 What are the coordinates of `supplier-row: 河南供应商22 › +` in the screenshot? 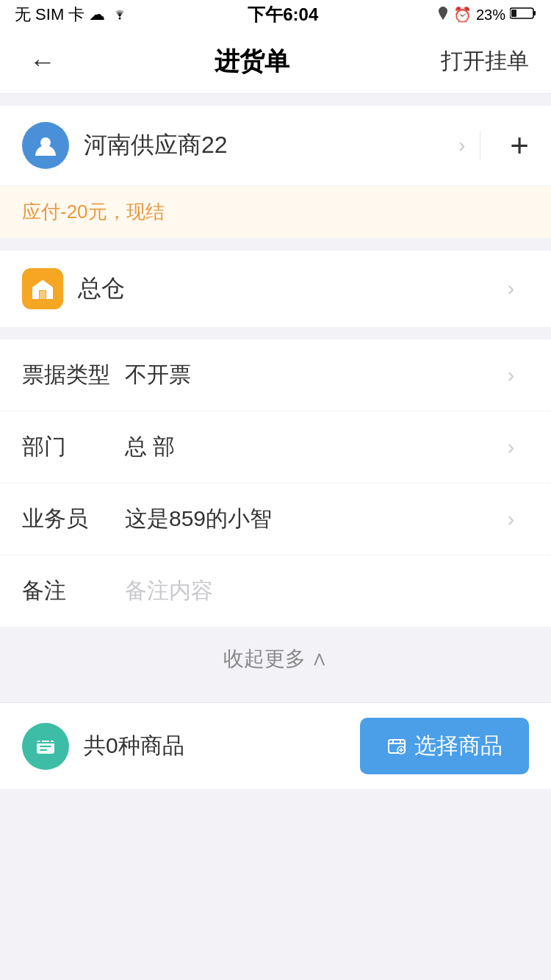 It's located at (276, 145).